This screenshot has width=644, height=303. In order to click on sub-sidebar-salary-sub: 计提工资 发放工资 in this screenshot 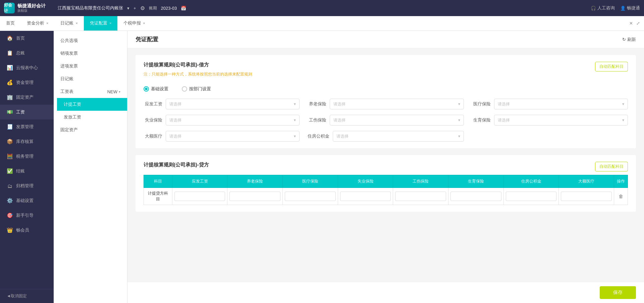, I will do `click(91, 111)`.